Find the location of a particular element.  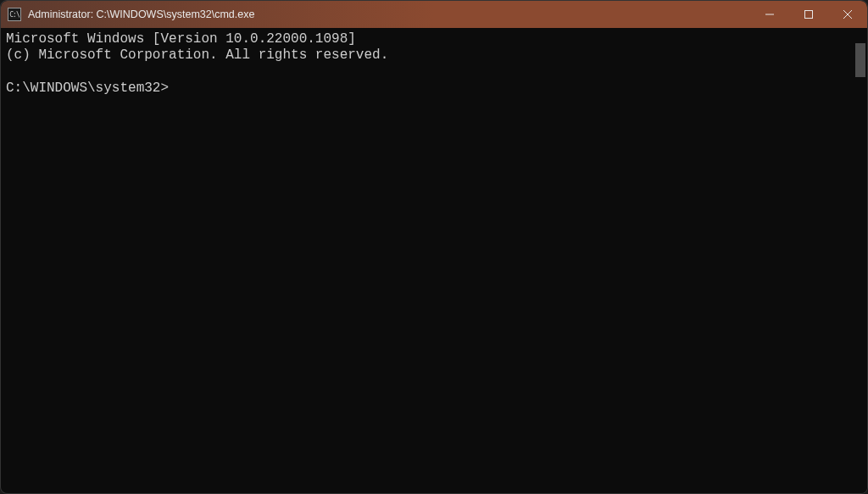

close-button is located at coordinates (848, 14).